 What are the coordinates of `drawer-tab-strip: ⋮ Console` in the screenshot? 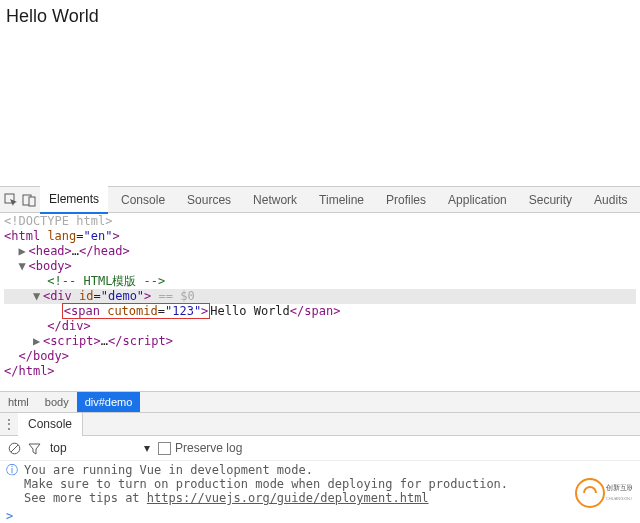 It's located at (320, 424).